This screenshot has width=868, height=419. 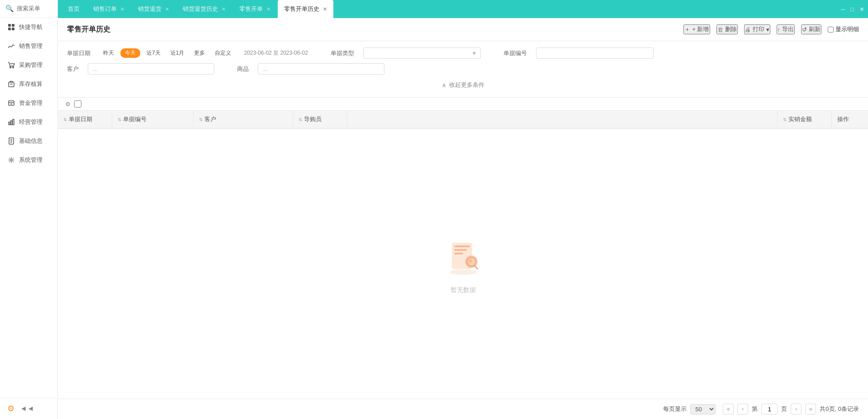 I want to click on date-btn-1month: 近1月, so click(x=177, y=53).